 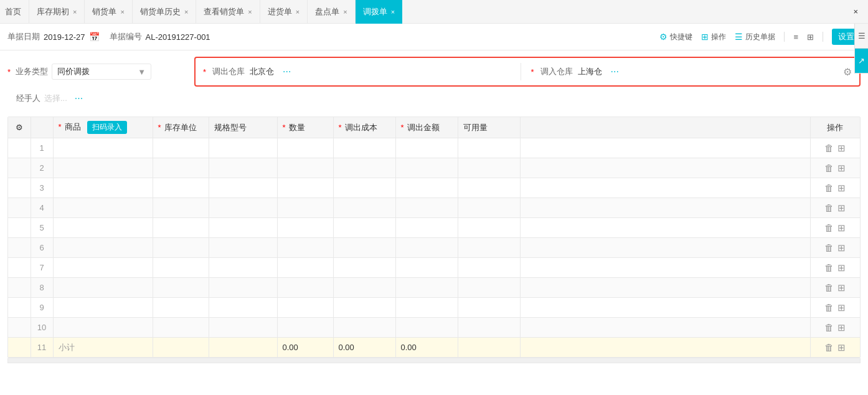 What do you see at coordinates (676, 37) in the screenshot?
I see `shortcut-action: ⚙ 快捷键` at bounding box center [676, 37].